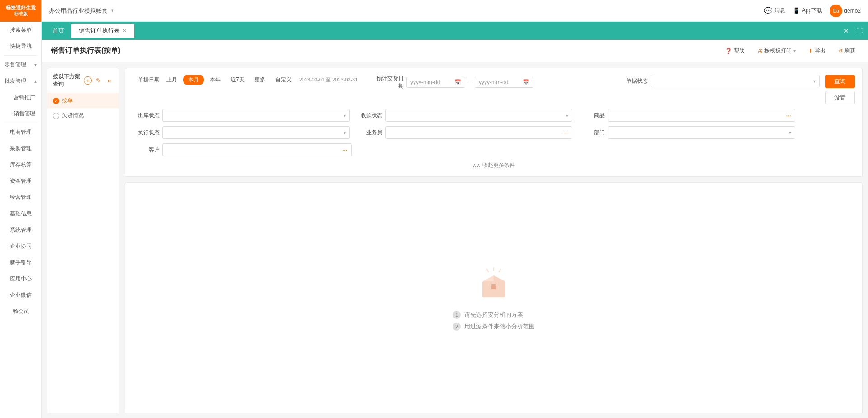  I want to click on sidebar-item-basic-info: 基础信息, so click(21, 214).